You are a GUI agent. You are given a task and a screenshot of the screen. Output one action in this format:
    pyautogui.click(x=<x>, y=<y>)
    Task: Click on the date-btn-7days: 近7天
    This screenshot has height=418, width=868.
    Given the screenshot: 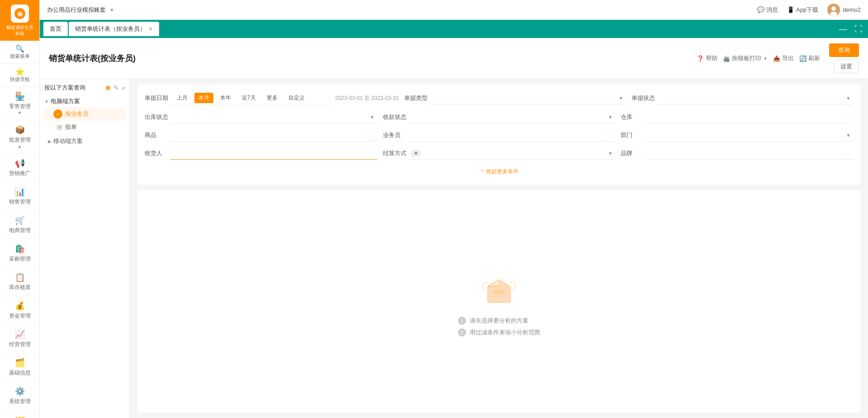 What is the action you would take?
    pyautogui.click(x=249, y=98)
    